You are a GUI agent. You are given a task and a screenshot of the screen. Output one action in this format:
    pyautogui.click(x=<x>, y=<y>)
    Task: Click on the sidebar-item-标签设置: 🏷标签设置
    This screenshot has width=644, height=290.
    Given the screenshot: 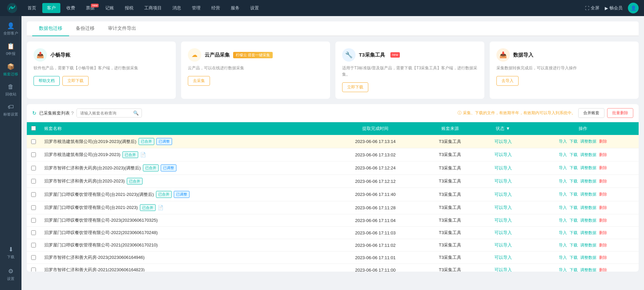 What is the action you would take?
    pyautogui.click(x=11, y=110)
    